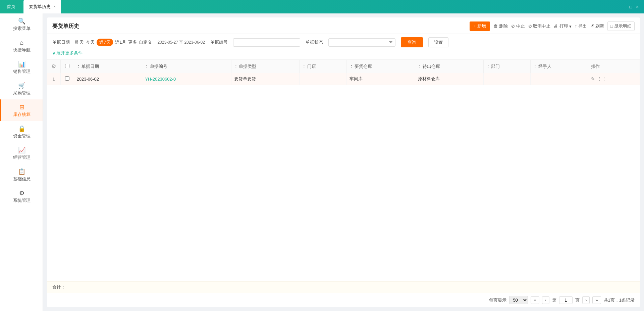 The width and height of the screenshot is (644, 311). I want to click on row-type: 要货单要货, so click(265, 79).